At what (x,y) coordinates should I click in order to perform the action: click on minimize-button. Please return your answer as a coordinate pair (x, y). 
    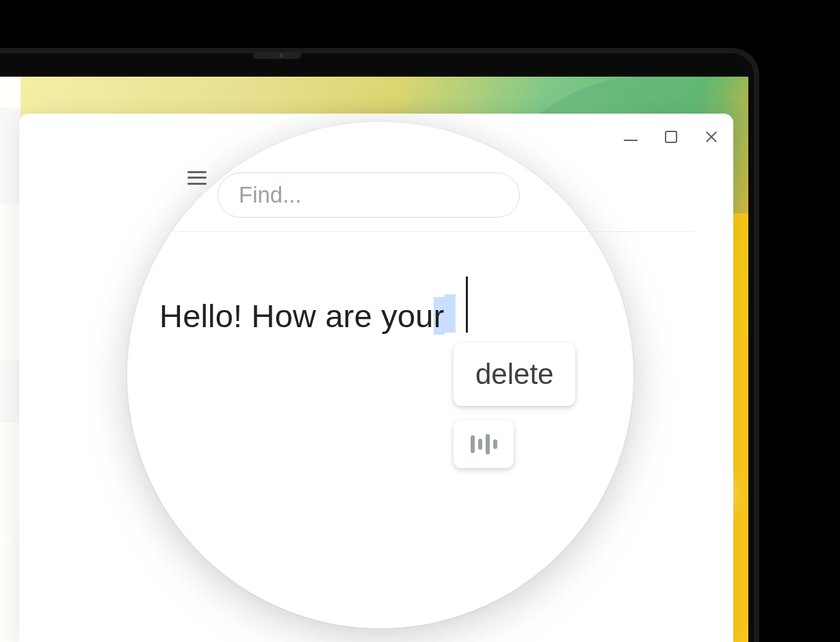
    Looking at the image, I should click on (631, 137).